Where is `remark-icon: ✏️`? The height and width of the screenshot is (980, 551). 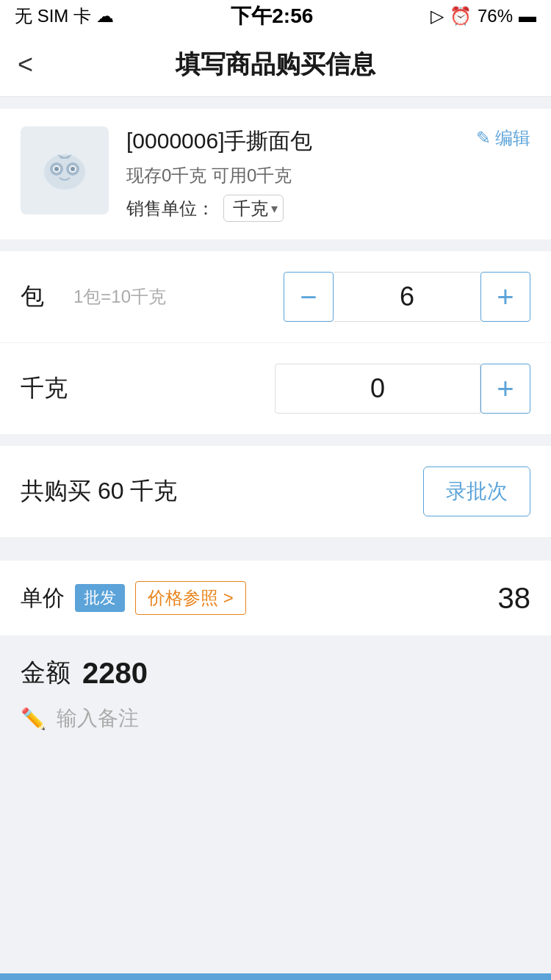
remark-icon: ✏️ is located at coordinates (34, 718).